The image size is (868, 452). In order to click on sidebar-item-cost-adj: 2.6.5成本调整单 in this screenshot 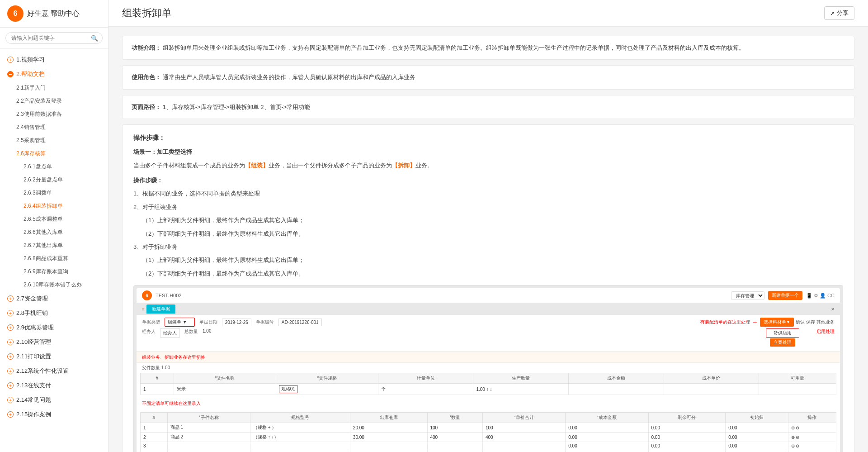, I will do `click(54, 219)`.